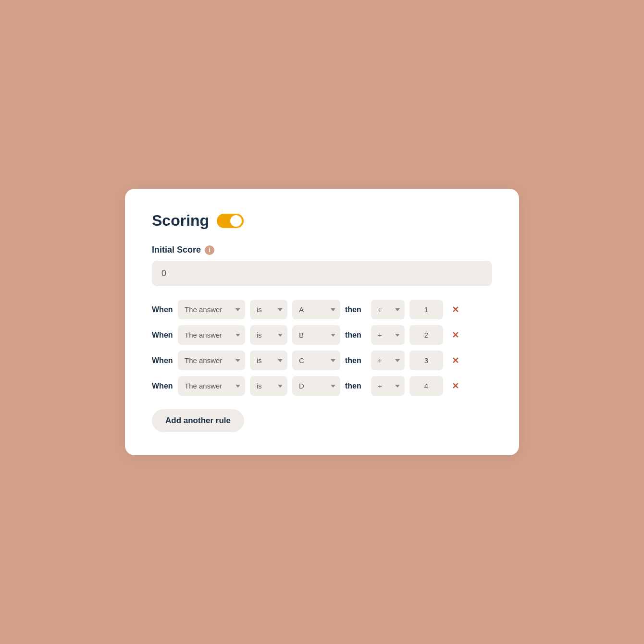  I want to click on rule-row: When The answer is is not D A B C D then…, so click(322, 386).